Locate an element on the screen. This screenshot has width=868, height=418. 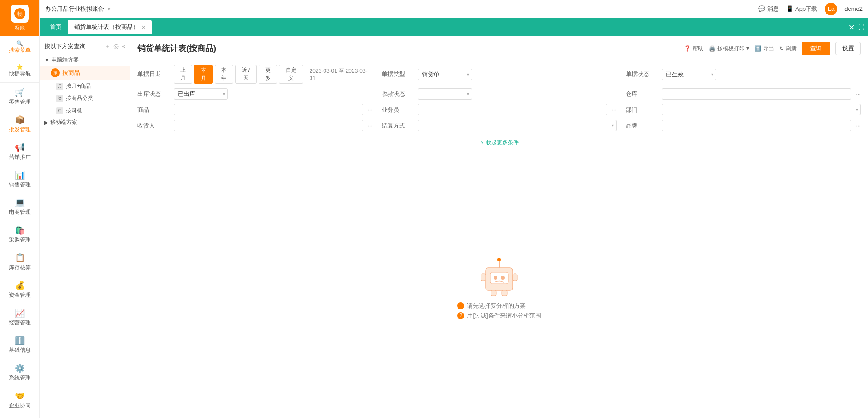
warehouse-more-icon: ··· is located at coordinates (858, 94).